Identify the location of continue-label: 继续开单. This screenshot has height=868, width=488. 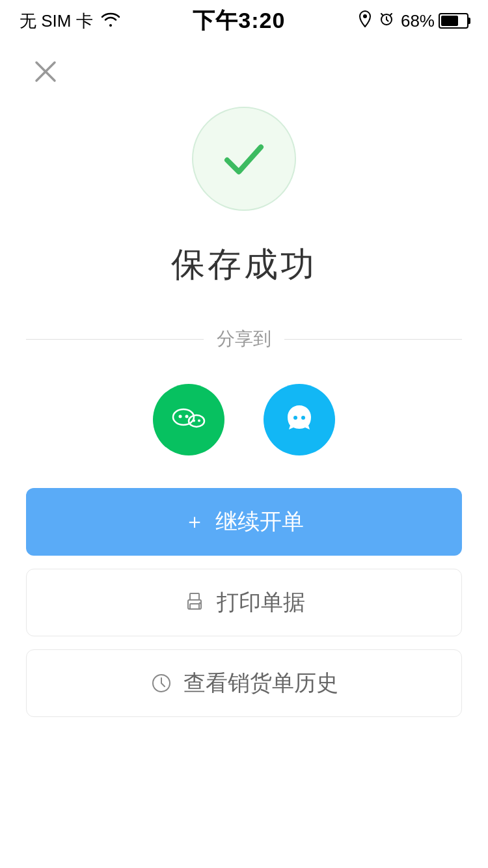
(260, 522).